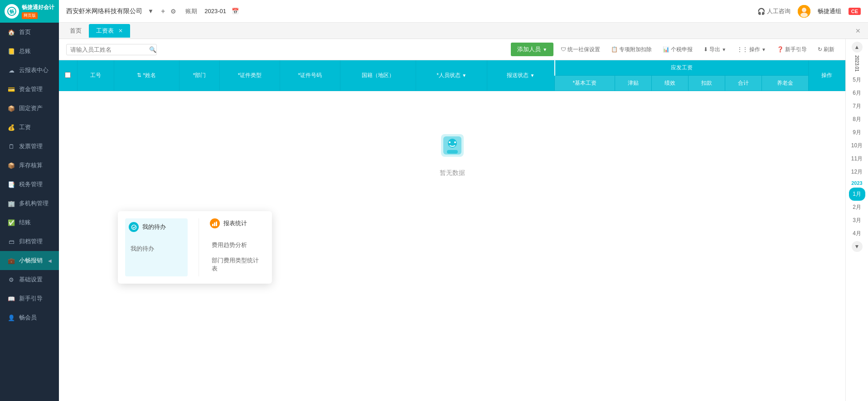 The width and height of the screenshot is (868, 401). What do you see at coordinates (29, 222) in the screenshot?
I see `sidebar-item-settle: ✅ 结账` at bounding box center [29, 222].